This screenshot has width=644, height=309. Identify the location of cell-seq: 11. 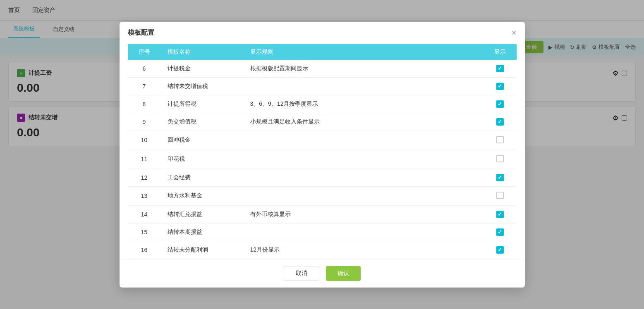
(144, 159).